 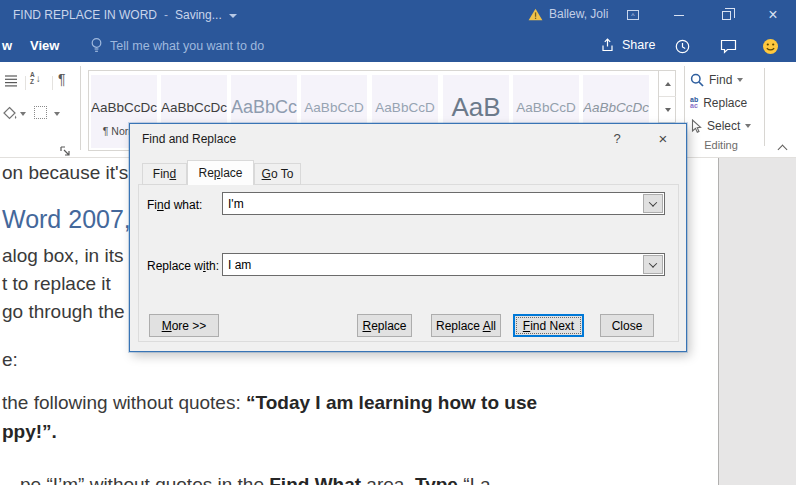 I want to click on help-icon: ?, so click(x=616, y=138).